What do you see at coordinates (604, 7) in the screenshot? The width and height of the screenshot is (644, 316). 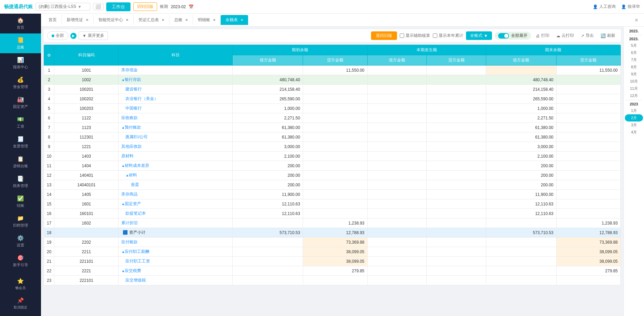 I see `service-button: 👤 人工咨询` at bounding box center [604, 7].